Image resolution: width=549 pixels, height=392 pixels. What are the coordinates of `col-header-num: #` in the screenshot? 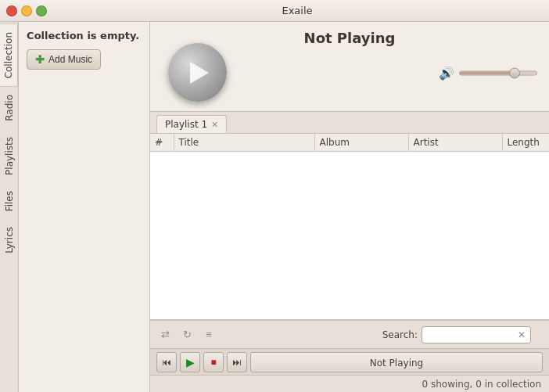 It's located at (162, 142).